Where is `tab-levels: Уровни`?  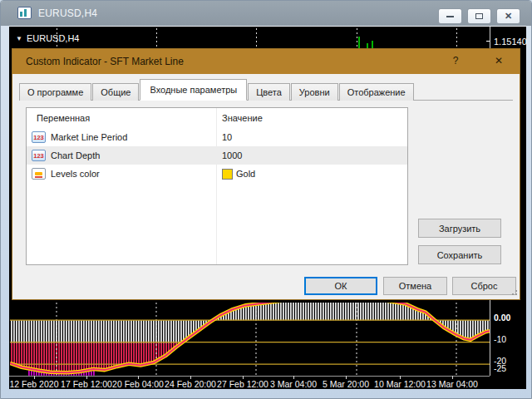
tab-levels: Уровни is located at coordinates (314, 91).